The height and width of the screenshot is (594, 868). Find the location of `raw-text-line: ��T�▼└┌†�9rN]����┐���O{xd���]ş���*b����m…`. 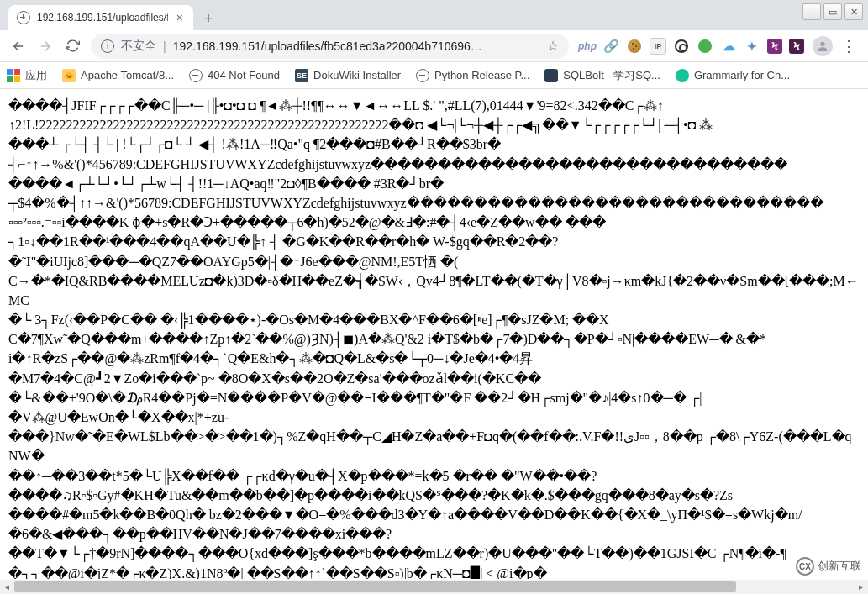

raw-text-line: ��T�▼└┌†�9rN]����┐���O{xd���]ş���*b����m… is located at coordinates (434, 553).